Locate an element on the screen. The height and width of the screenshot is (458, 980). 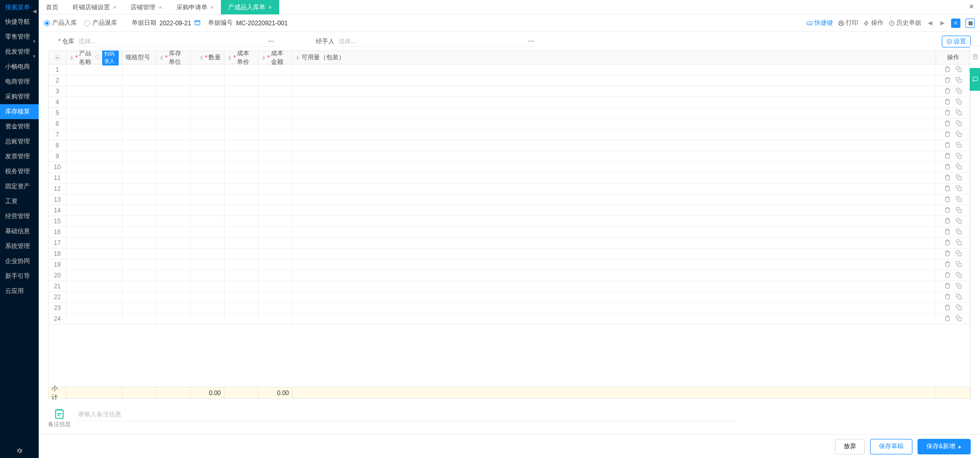
table-row: 18 is located at coordinates (509, 254).